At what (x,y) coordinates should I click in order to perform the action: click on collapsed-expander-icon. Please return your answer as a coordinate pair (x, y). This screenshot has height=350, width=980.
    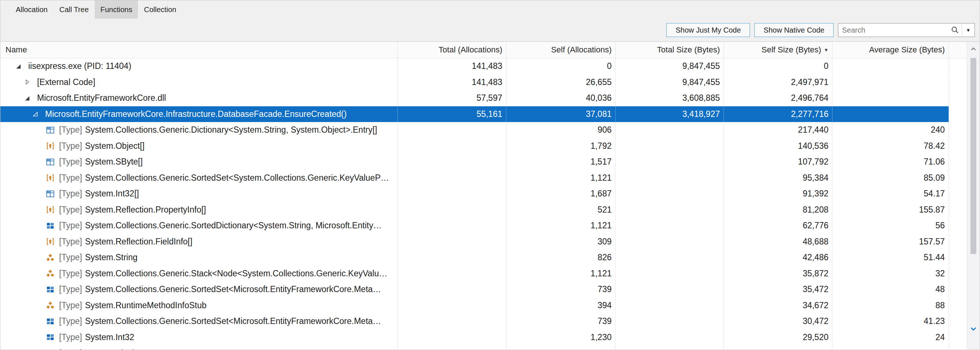
    Looking at the image, I should click on (27, 82).